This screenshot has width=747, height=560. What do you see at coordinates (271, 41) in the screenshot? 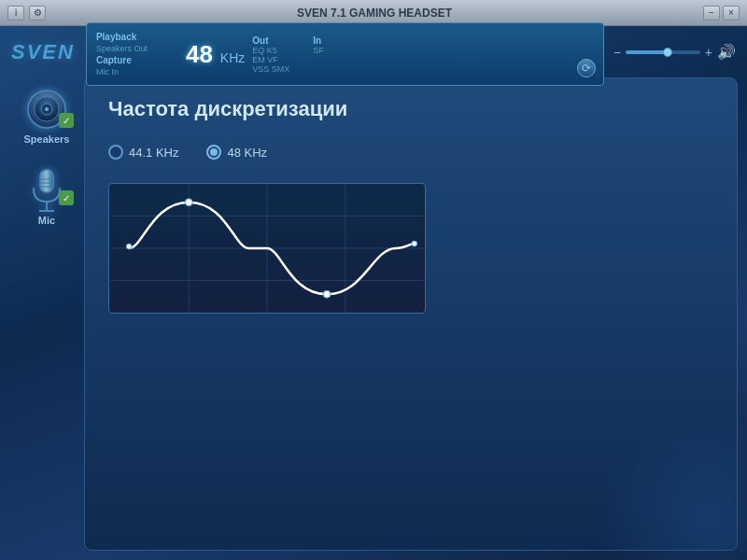
I see `out-label: Out` at bounding box center [271, 41].